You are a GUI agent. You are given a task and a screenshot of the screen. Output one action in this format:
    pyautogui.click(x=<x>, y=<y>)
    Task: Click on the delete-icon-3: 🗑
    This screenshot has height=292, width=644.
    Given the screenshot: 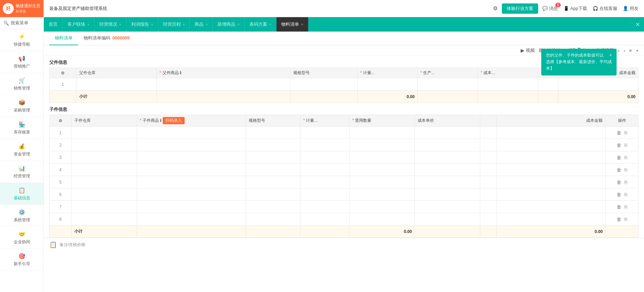 What is the action you would take?
    pyautogui.click(x=619, y=157)
    